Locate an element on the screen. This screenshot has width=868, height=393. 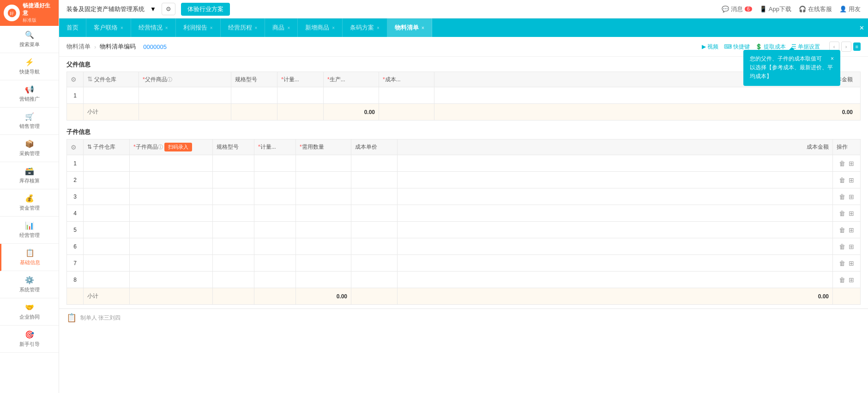
sidebar-item-8: 📋基础信息 is located at coordinates (30, 258).